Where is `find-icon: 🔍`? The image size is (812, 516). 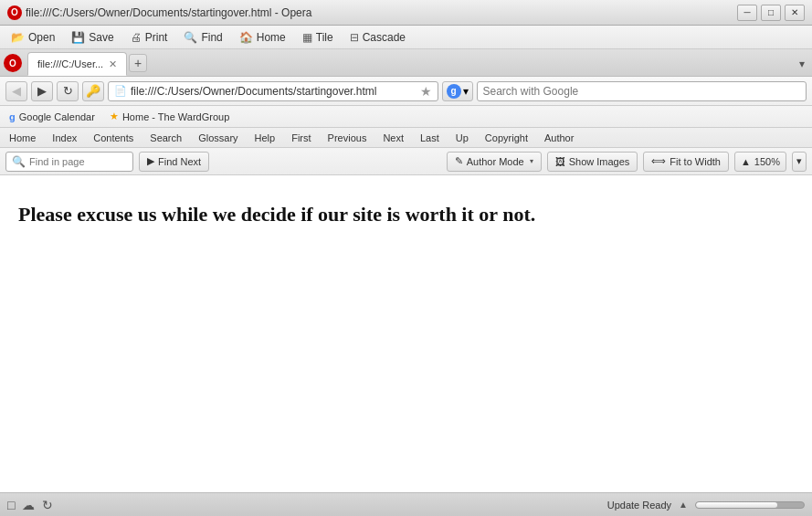 find-icon: 🔍 is located at coordinates (190, 37).